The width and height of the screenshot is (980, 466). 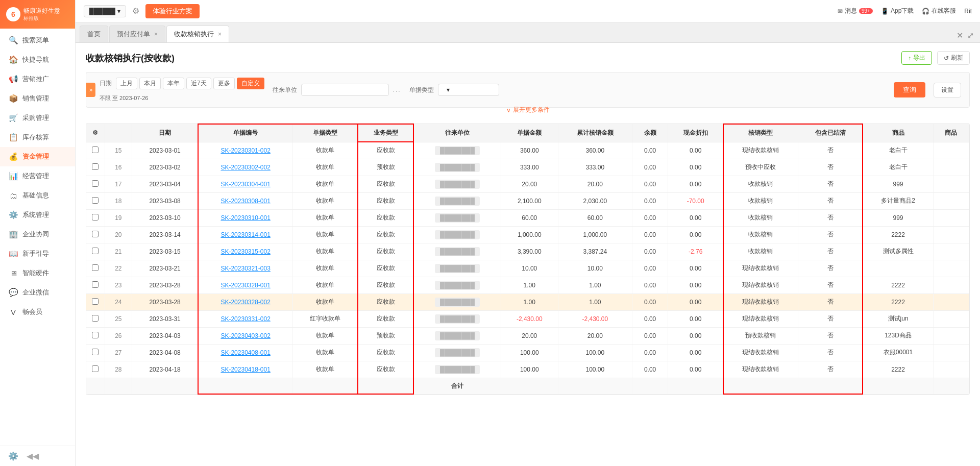 What do you see at coordinates (36, 137) in the screenshot?
I see `sidebar-item-label: 库存核算` at bounding box center [36, 137].